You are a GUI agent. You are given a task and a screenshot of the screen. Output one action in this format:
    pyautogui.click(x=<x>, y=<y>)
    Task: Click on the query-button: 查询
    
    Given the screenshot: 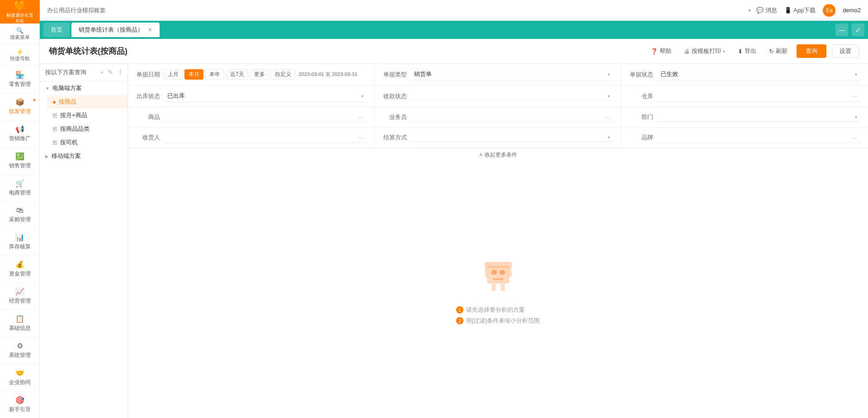 What is the action you would take?
    pyautogui.click(x=811, y=51)
    